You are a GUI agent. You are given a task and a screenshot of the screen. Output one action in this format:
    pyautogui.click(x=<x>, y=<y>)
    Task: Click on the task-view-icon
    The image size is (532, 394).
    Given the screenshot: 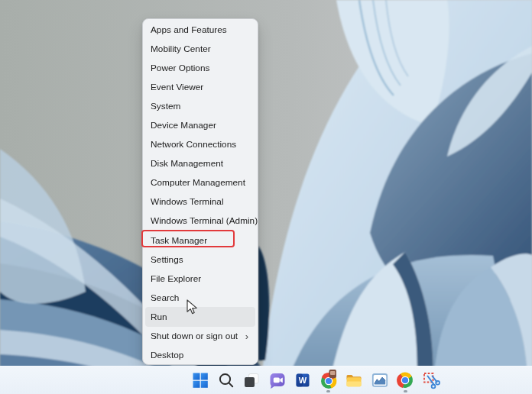 What is the action you would take?
    pyautogui.click(x=251, y=380)
    